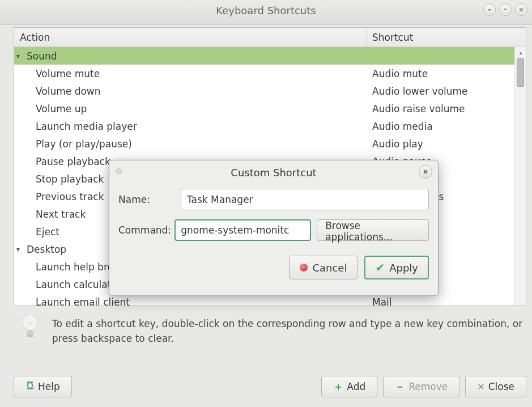 The width and height of the screenshot is (532, 407). I want to click on shortcut-cell: Audio raise volume, so click(441, 109).